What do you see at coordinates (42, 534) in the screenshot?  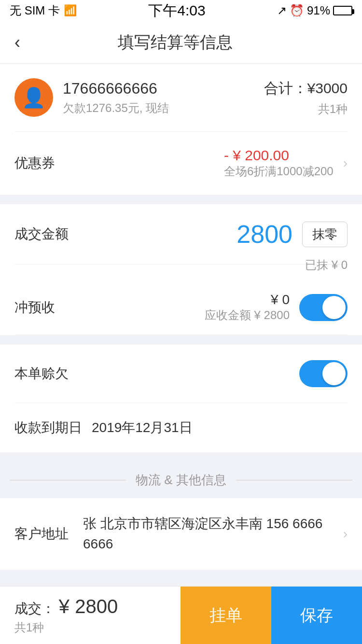 I see `address-label: 客户地址` at bounding box center [42, 534].